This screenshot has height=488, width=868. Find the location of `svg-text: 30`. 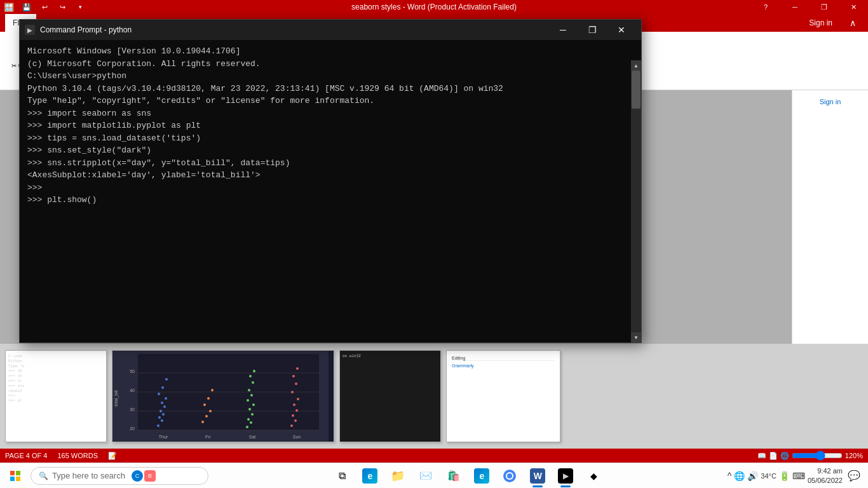

svg-text: 30 is located at coordinates (132, 409).